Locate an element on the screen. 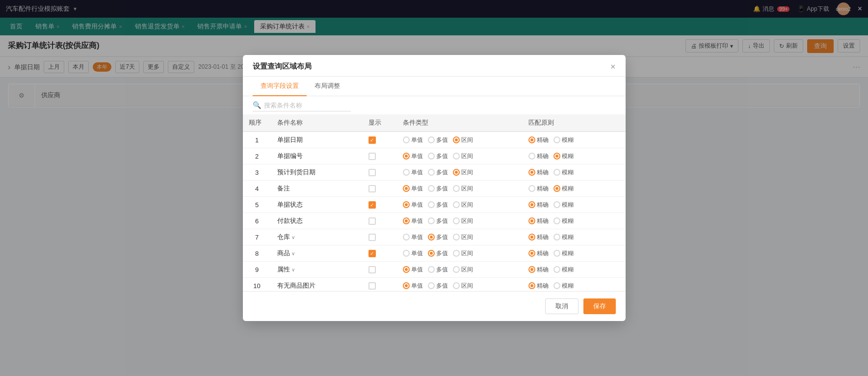  row-name-9: 属性∨ is located at coordinates (317, 270).